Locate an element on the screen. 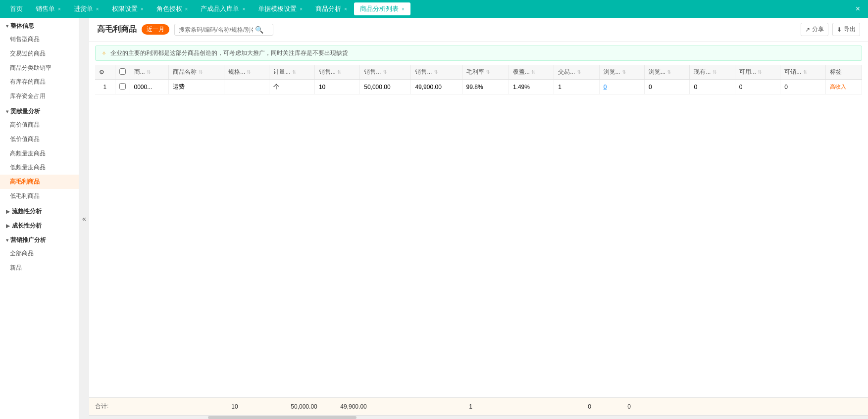 This screenshot has width=868, height=419. table-header-row: ⚙ 商... ⇅ 商品名称 ⇅ is located at coordinates (478, 72).